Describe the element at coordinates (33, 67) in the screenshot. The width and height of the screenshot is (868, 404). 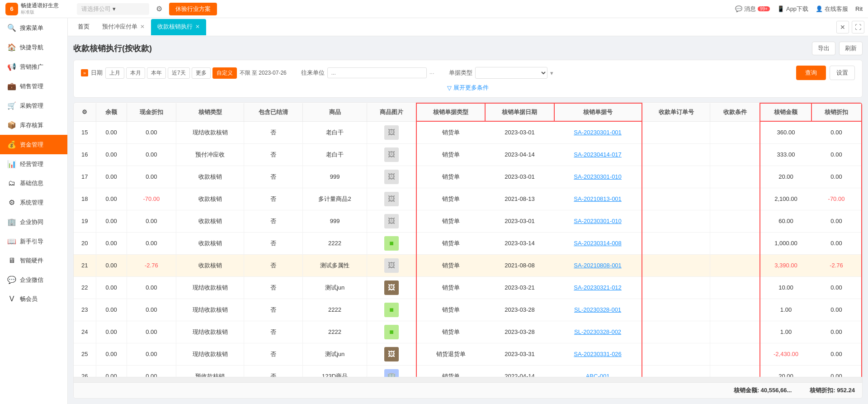
I see `sidebar-item-marketing: 📢 营销推广` at that location.